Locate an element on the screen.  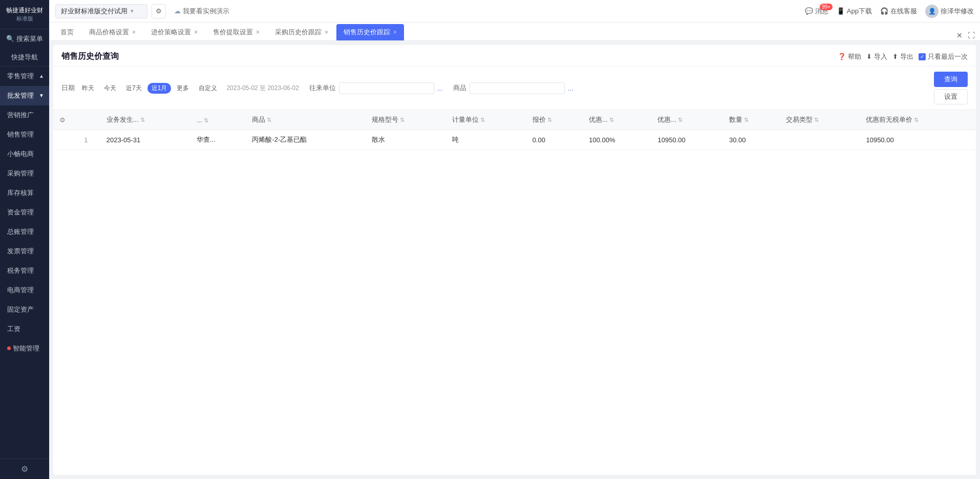
tab-close-1: × is located at coordinates (134, 32).